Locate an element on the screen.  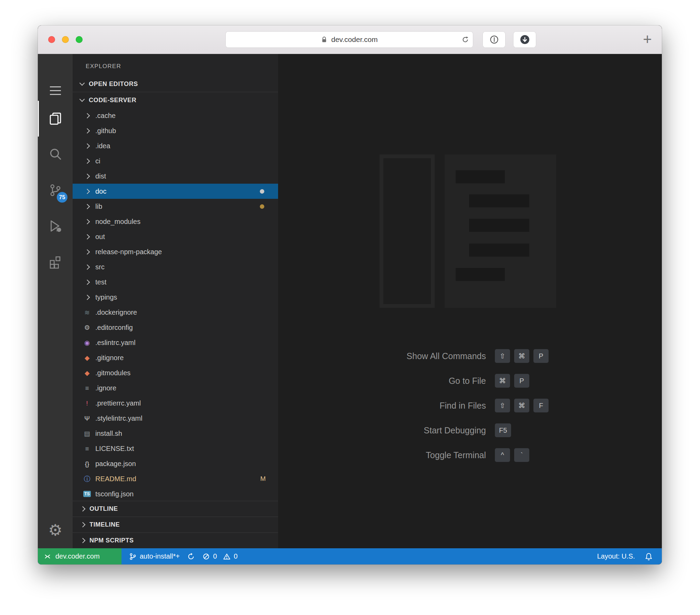
git-branch-icon is located at coordinates (133, 557).